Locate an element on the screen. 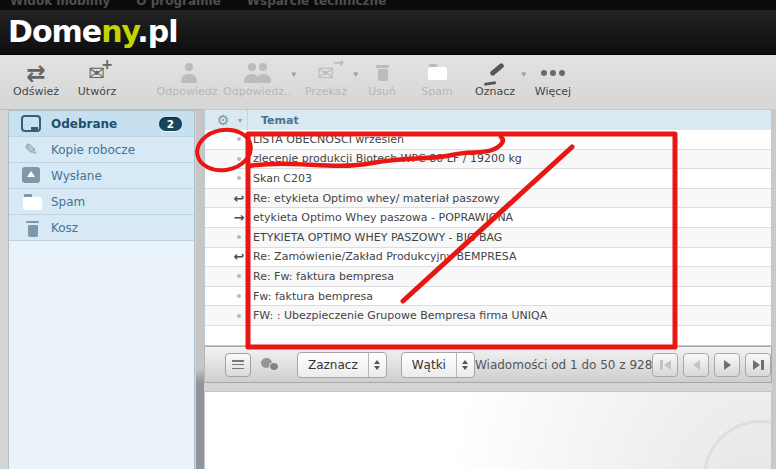  top-bar-link-wsparcie-techniczne: Wsparcie techniczne is located at coordinates (317, 4).